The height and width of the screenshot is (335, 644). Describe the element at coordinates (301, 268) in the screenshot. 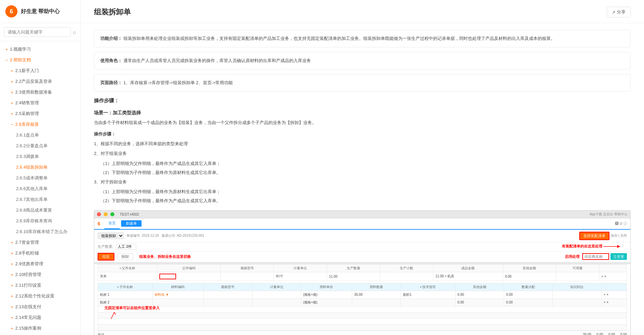

I see `mock-parent-col-unit: 计量单位` at that location.